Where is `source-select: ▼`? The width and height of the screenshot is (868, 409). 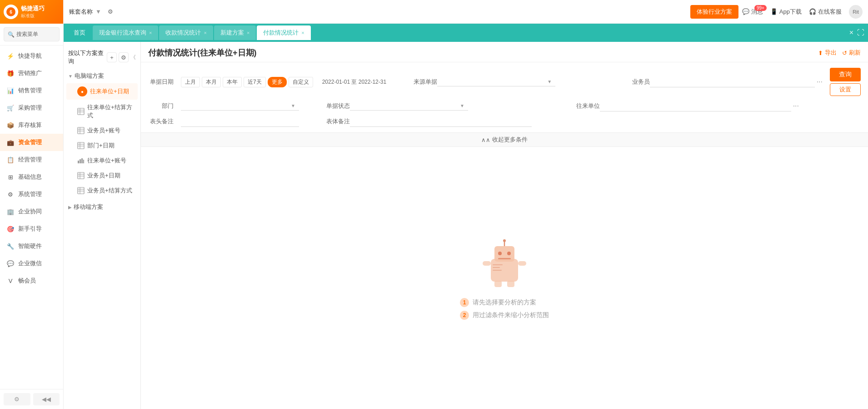 source-select: ▼ is located at coordinates (496, 82).